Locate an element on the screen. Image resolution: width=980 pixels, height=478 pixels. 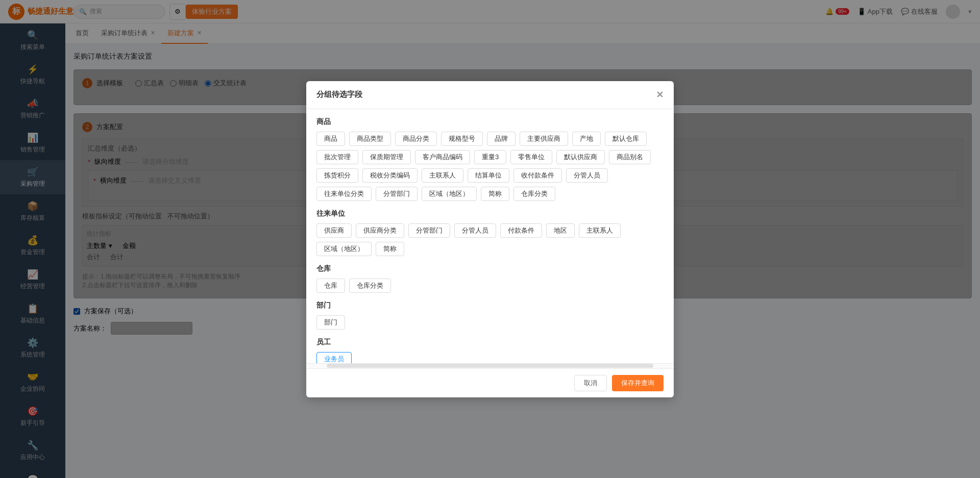
field-tag: 商品别名 is located at coordinates (630, 157).